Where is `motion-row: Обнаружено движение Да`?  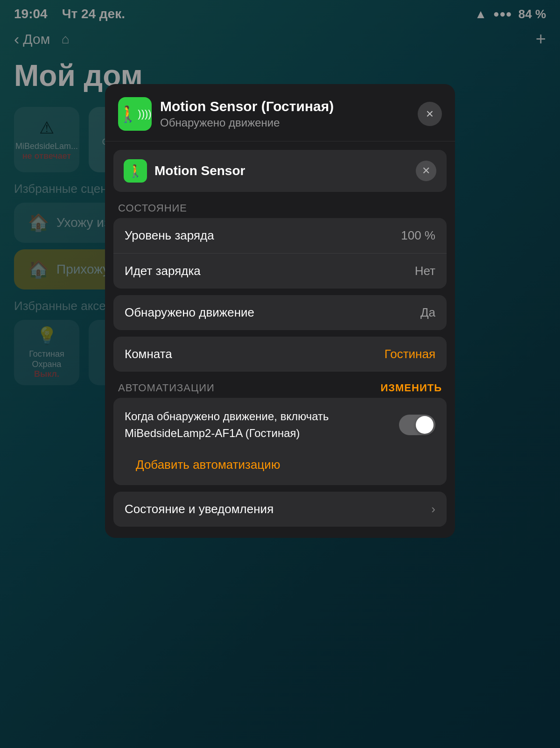 motion-row: Обнаружено движение Да is located at coordinates (280, 313).